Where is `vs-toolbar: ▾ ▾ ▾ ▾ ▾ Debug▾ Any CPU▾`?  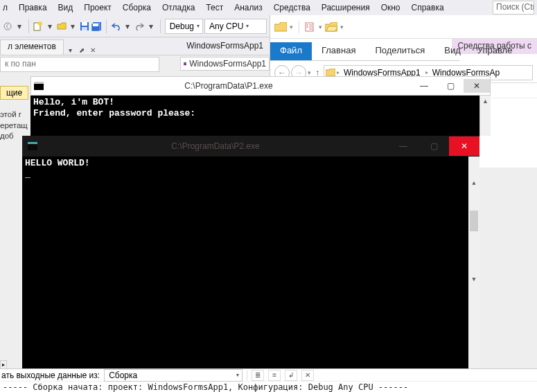
vs-toolbar: ▾ ▾ ▾ ▾ ▾ Debug▾ Any CPU▾ is located at coordinates (134, 26).